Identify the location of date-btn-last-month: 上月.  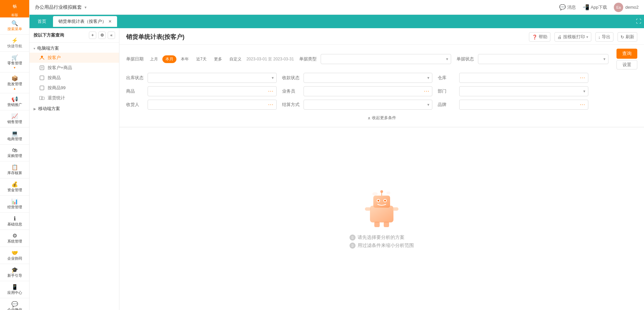
(154, 59).